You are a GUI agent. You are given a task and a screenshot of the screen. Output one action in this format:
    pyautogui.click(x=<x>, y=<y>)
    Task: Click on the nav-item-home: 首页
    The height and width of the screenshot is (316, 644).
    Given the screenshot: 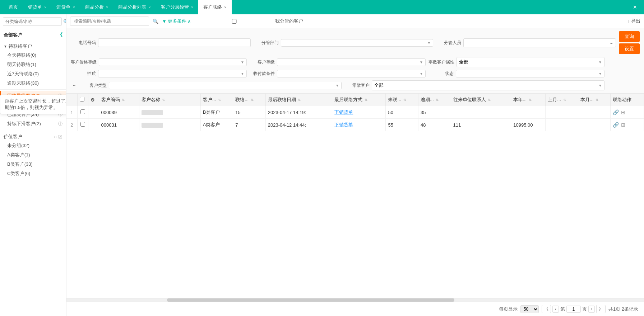 What is the action you would take?
    pyautogui.click(x=13, y=7)
    